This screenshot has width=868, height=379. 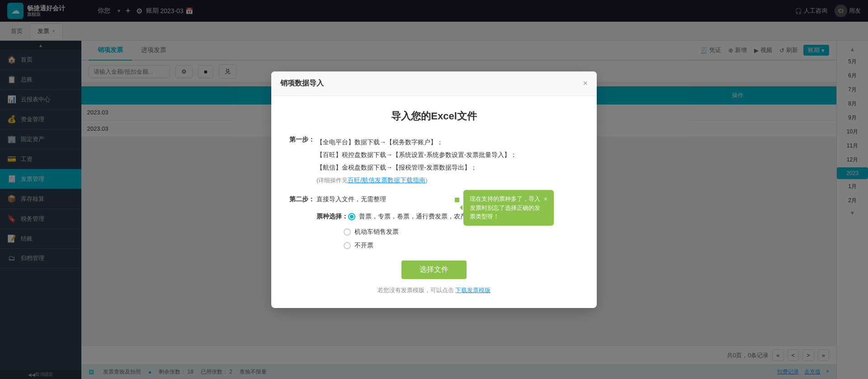 What do you see at coordinates (332, 217) in the screenshot?
I see `ticket-label: 票种选择：` at bounding box center [332, 217].